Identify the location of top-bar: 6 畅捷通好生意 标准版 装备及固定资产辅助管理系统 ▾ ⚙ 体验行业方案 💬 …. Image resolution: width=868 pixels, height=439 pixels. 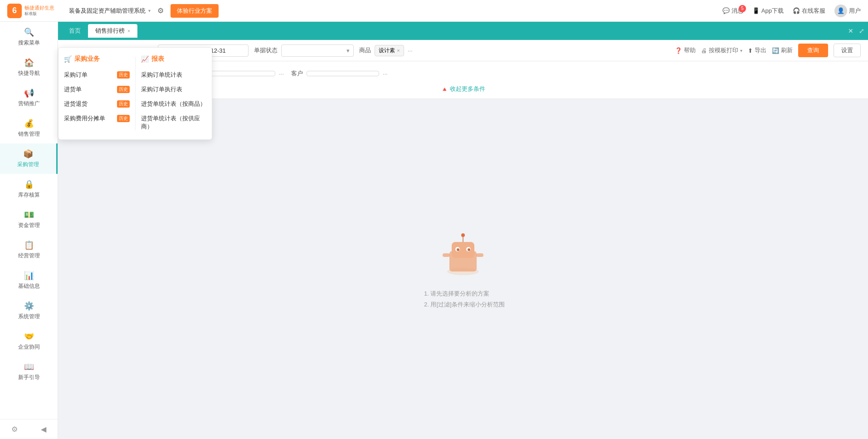
(434, 11).